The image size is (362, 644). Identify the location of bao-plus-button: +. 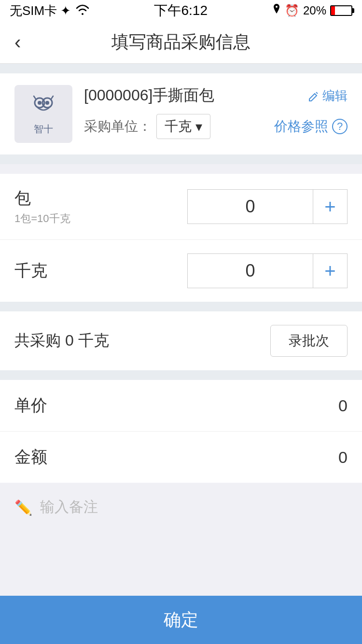
(330, 207).